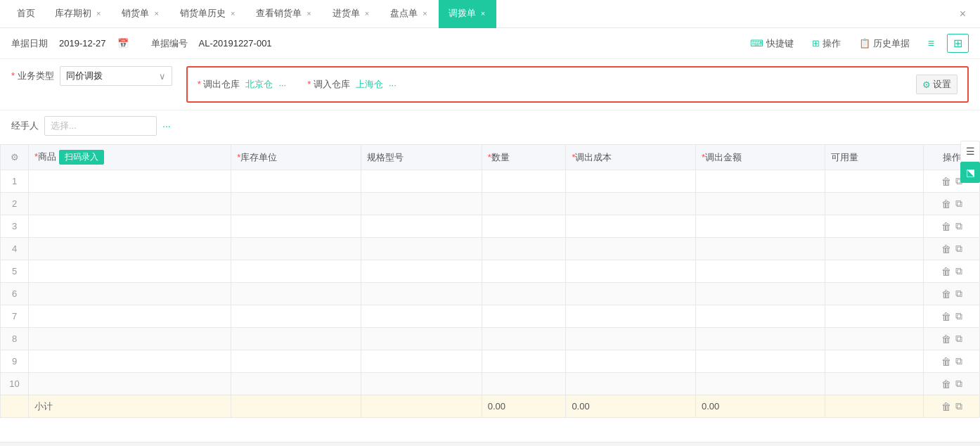  What do you see at coordinates (524, 339) in the screenshot?
I see `row-8-qty` at bounding box center [524, 339].